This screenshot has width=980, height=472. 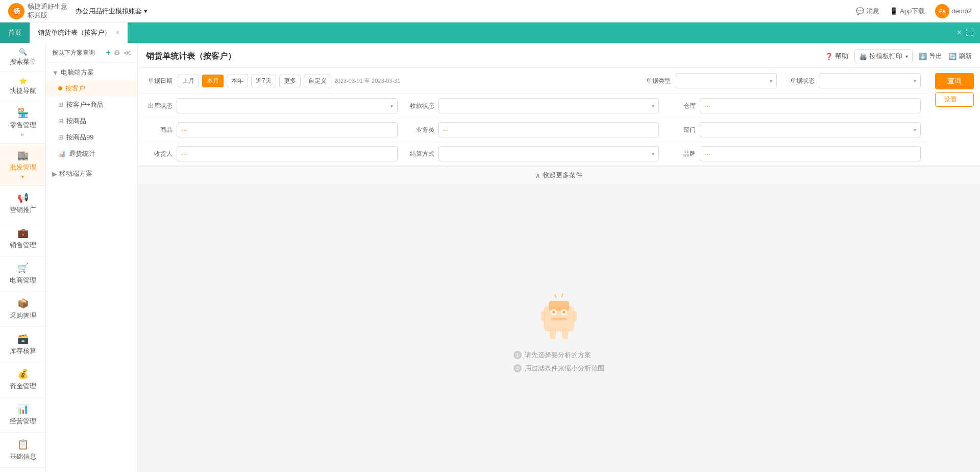 What do you see at coordinates (92, 105) in the screenshot?
I see `scheme-item-by-customer-goods: ⊞ 按客户+商品` at bounding box center [92, 105].